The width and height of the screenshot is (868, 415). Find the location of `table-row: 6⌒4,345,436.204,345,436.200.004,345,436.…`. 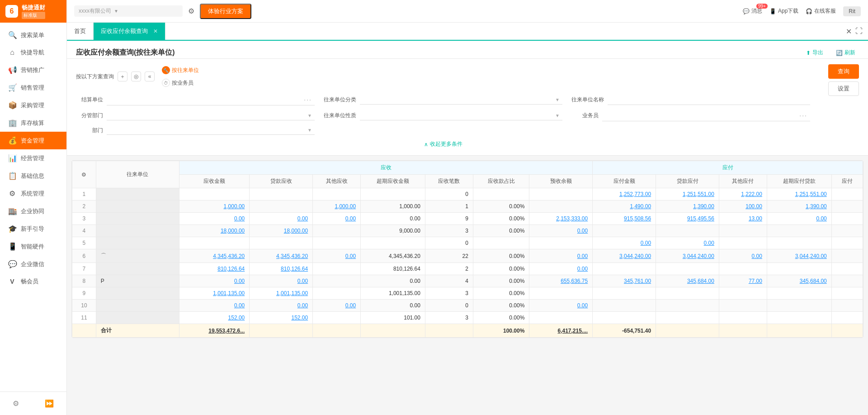

table-row: 6⌒4,345,436.204,345,436.200.004,345,436.… is located at coordinates (467, 256).